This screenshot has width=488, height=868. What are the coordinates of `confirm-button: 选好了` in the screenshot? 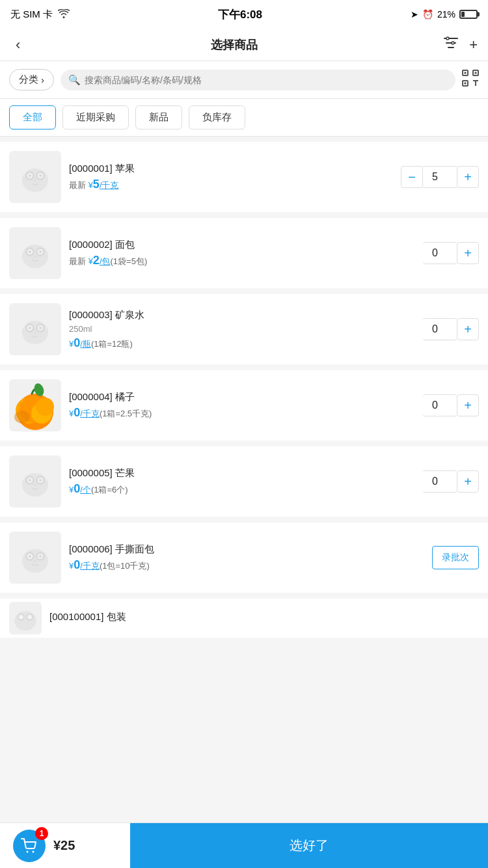 It's located at (309, 846).